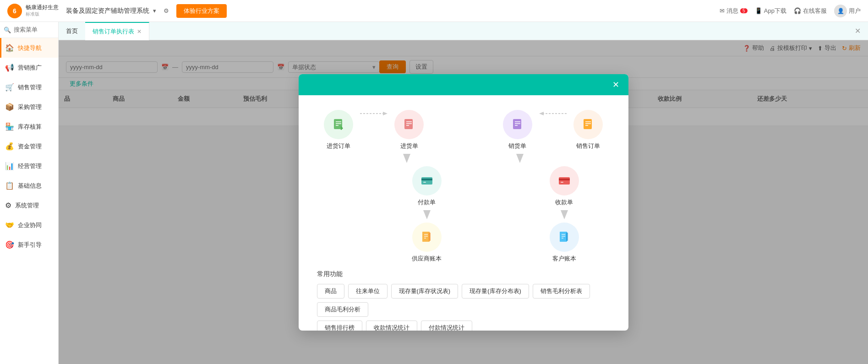 This screenshot has width=868, height=364. I want to click on tab-home-label: 首页, so click(72, 31).